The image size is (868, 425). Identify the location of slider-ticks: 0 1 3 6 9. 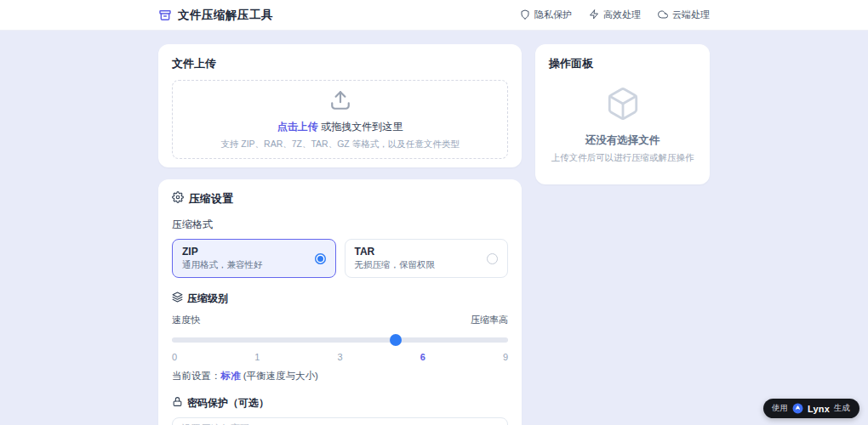
(340, 357).